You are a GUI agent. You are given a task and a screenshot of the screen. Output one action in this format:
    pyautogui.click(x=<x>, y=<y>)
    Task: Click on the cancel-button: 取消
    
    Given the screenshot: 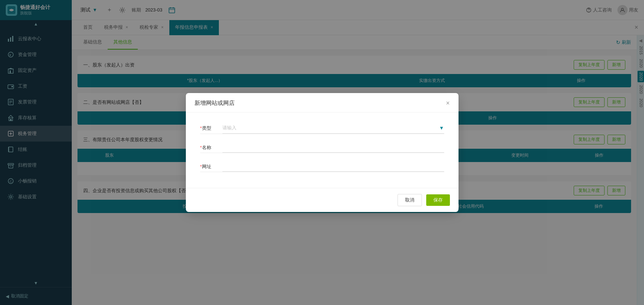 What is the action you would take?
    pyautogui.click(x=410, y=200)
    